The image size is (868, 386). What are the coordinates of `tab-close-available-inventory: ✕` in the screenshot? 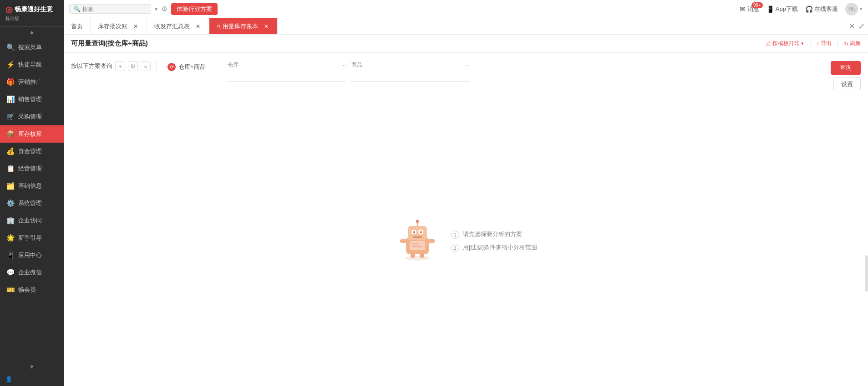 It's located at (266, 26).